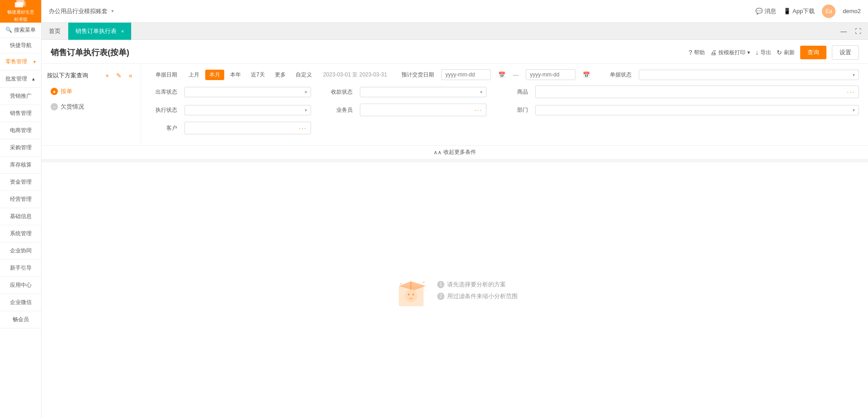 The image size is (868, 418). What do you see at coordinates (410, 290) in the screenshot?
I see `empty-illustration` at bounding box center [410, 290].